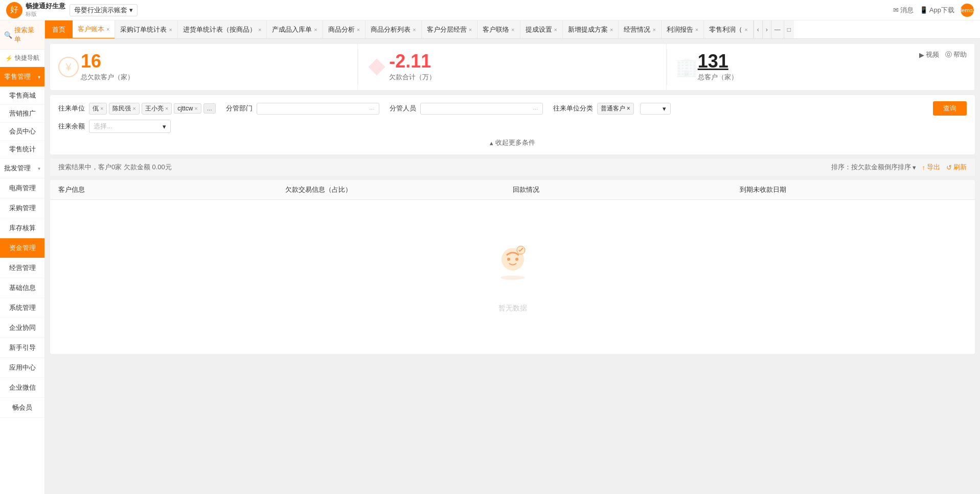 The width and height of the screenshot is (980, 494). I want to click on filter-tag-wang-remove: ×, so click(167, 108).